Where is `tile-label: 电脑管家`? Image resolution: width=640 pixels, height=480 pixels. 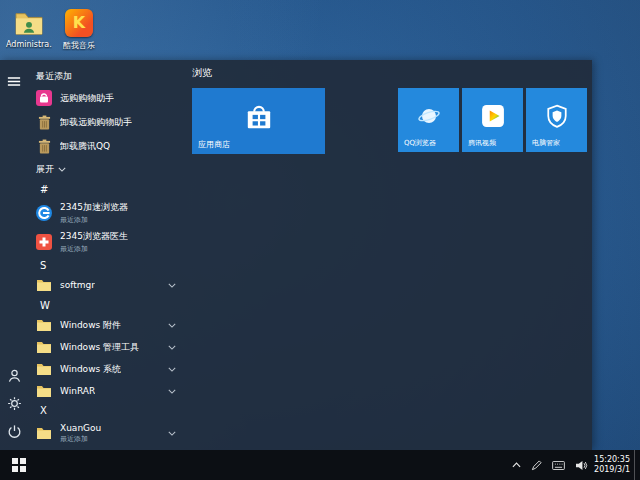
tile-label: 电脑管家 is located at coordinates (546, 143).